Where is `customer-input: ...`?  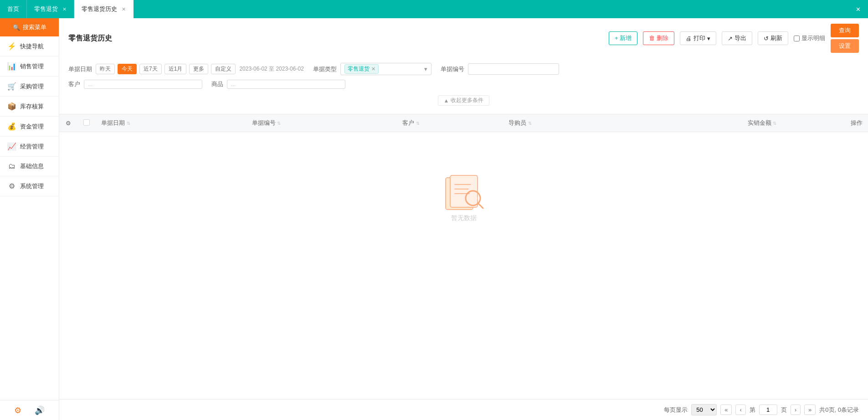
customer-input: ... is located at coordinates (143, 84).